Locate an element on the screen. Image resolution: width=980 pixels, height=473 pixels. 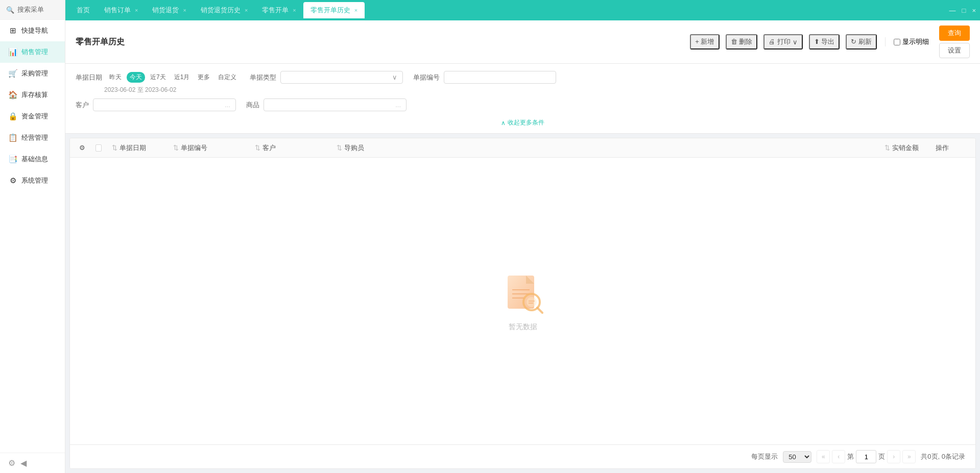
sidebar-item-sales-mgmt: 📊 销售管理 is located at coordinates (33, 52).